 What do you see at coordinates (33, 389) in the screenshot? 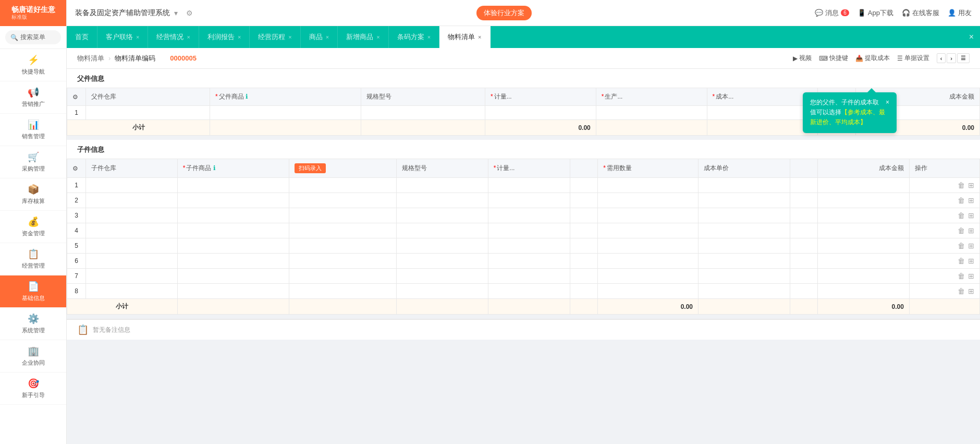
I see `sidebar-item-guide: 🎯 新手引导` at bounding box center [33, 389].